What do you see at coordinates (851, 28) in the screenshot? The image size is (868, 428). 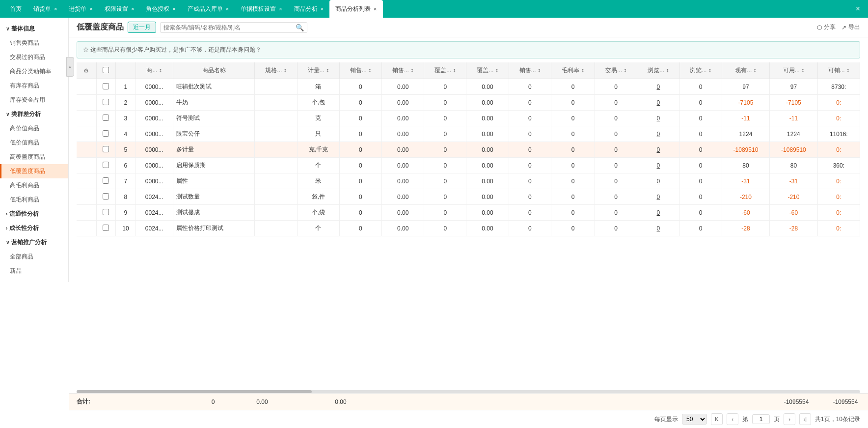 I see `export-btn: ↗ 导出` at bounding box center [851, 28].